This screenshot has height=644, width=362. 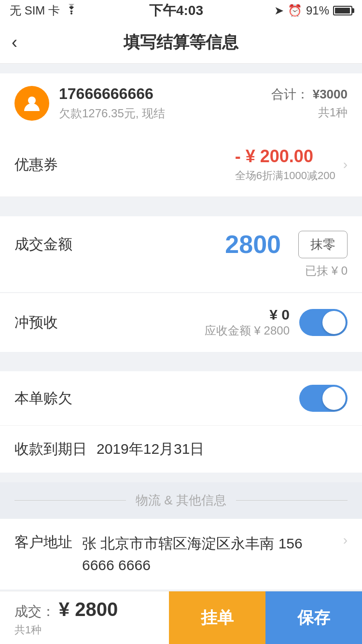 I want to click on prepay-right: ¥ 0 应收金额 ¥ 2800, so click(x=276, y=322).